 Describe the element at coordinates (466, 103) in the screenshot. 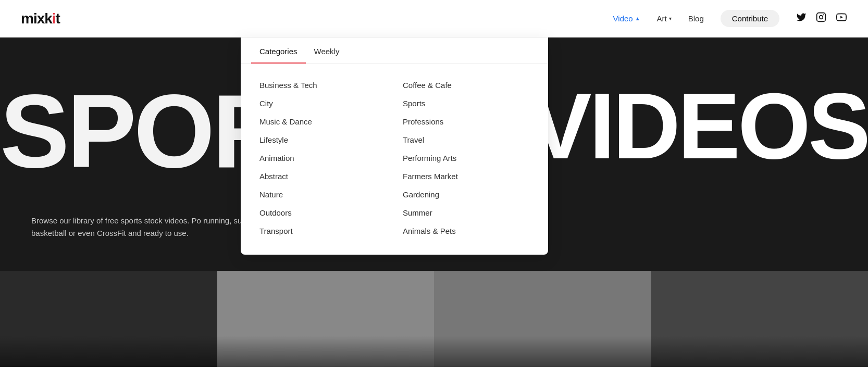

I see `category-sports: Sports` at that location.